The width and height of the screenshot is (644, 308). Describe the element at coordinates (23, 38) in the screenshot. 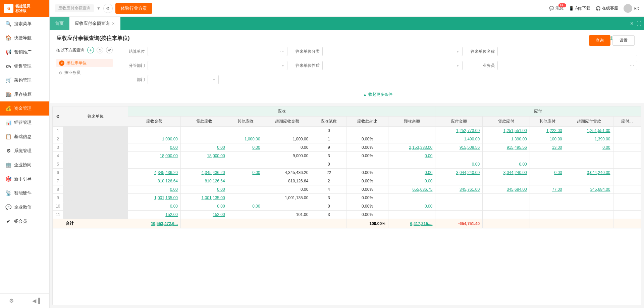

I see `sidebar-item-label: 快捷导航` at that location.